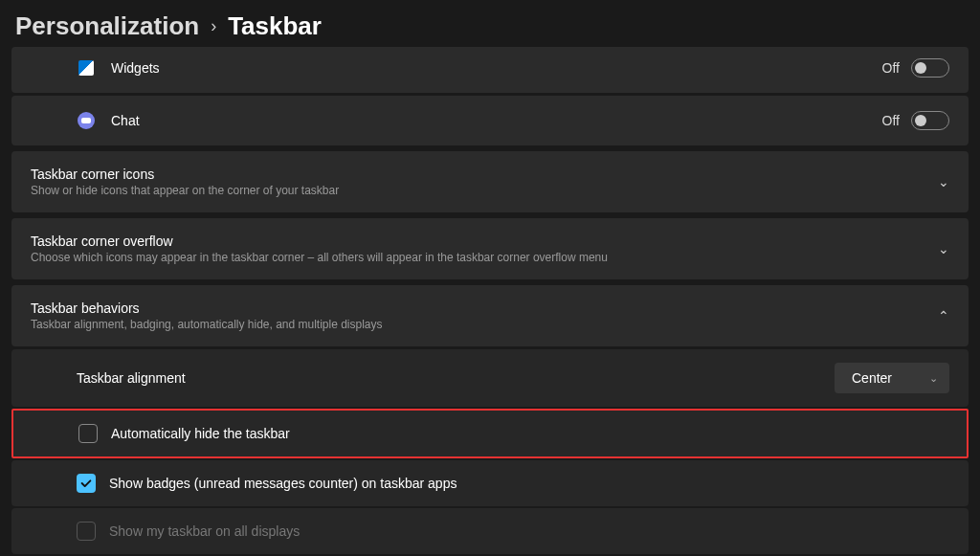 The image size is (980, 556). I want to click on breadcrumb: Personalization › Taskbar, so click(490, 27).